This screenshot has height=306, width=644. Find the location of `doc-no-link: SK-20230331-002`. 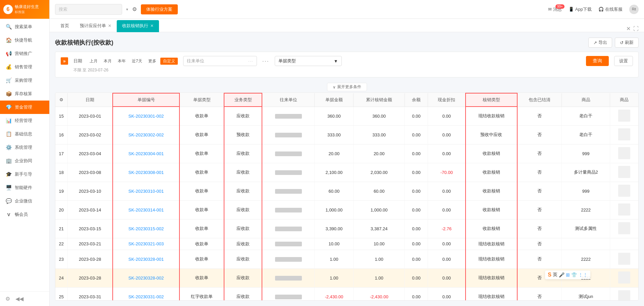

doc-no-link: SK-20230331-002 is located at coordinates (146, 297).